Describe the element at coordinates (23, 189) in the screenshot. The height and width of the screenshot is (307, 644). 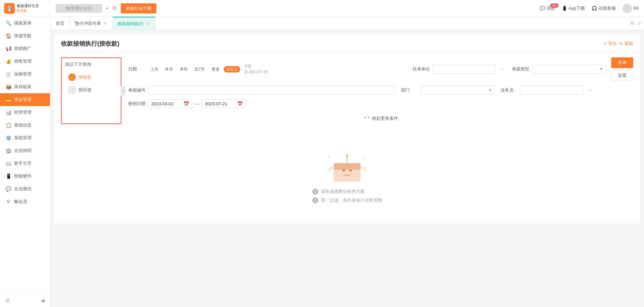
I see `wechat-label: 企业微信` at that location.